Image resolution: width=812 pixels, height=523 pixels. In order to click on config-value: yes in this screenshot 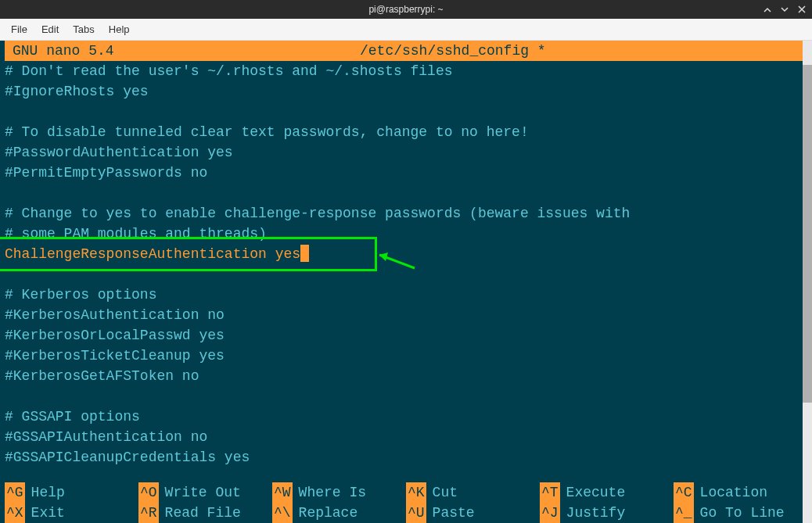, I will do `click(288, 254)`.